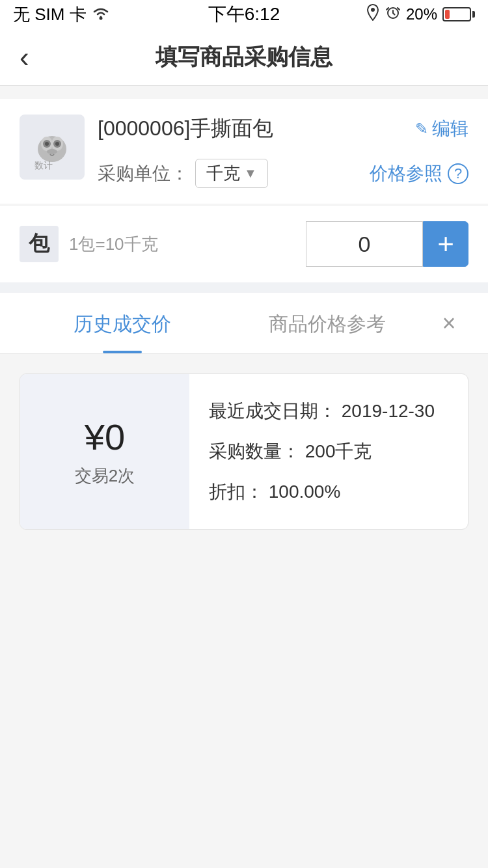  What do you see at coordinates (327, 324) in the screenshot?
I see `tab-price-reference-label: 商品价格参考` at bounding box center [327, 324].